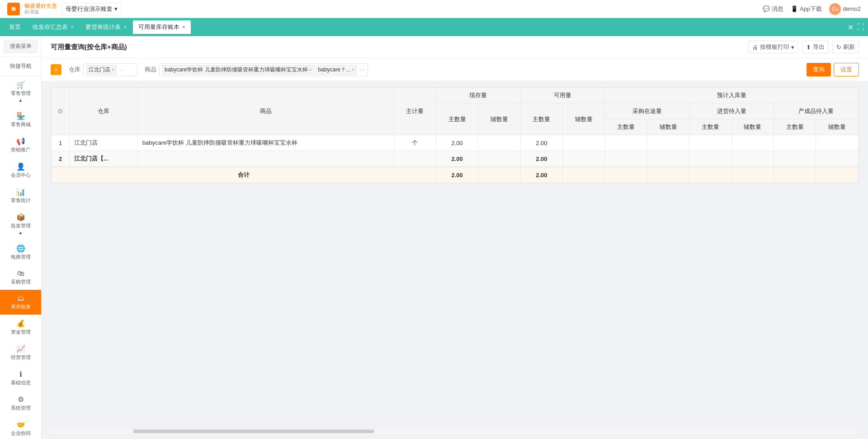  Describe the element at coordinates (584, 119) in the screenshot. I see `available-aux-header: 辅数量` at that location.